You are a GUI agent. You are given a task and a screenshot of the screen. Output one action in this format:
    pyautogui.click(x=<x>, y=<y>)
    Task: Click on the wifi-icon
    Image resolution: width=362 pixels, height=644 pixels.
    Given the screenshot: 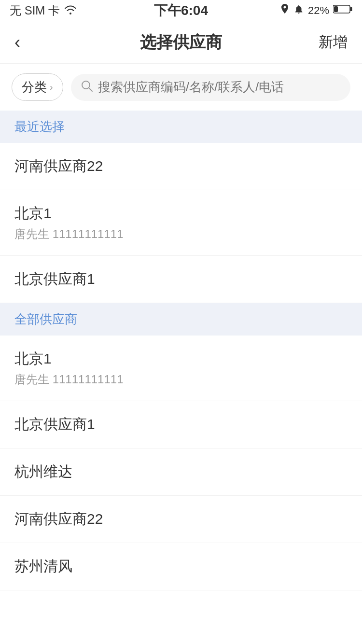 What is the action you would take?
    pyautogui.click(x=70, y=11)
    